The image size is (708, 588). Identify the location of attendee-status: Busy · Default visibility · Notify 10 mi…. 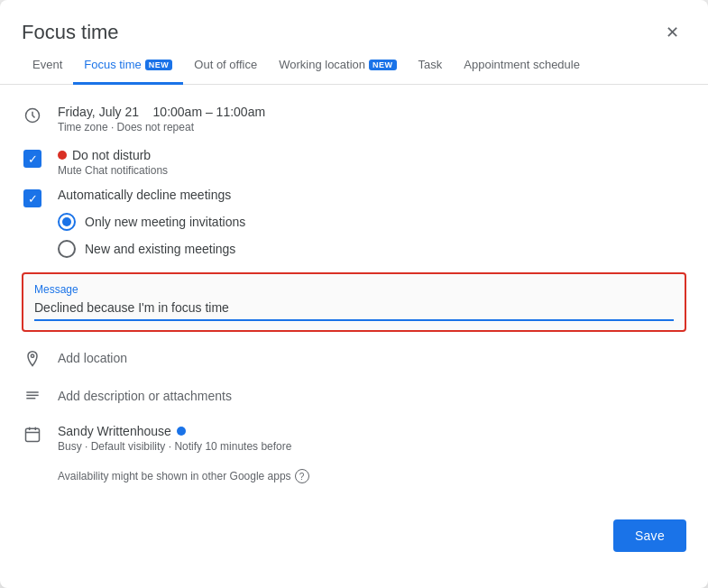
(175, 446).